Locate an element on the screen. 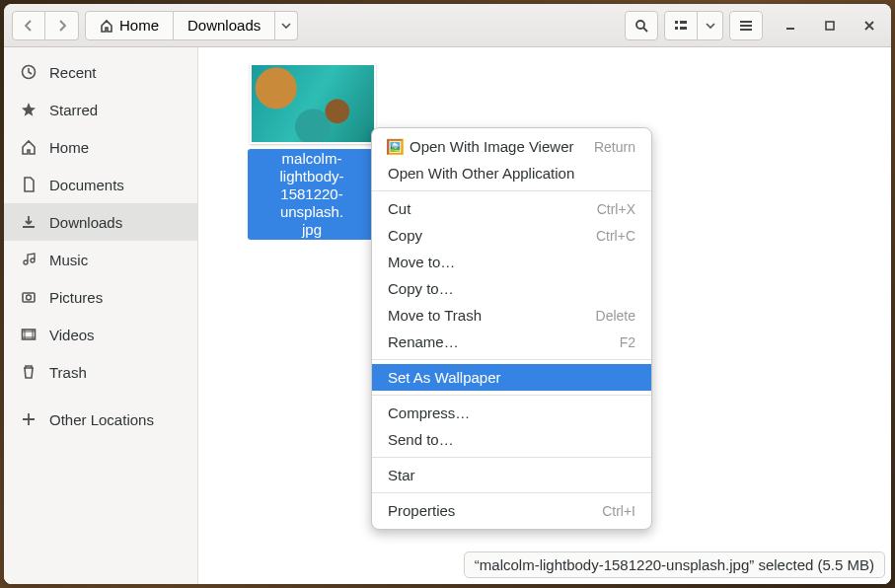  sidebar-item-recent: Recent is located at coordinates (101, 72).